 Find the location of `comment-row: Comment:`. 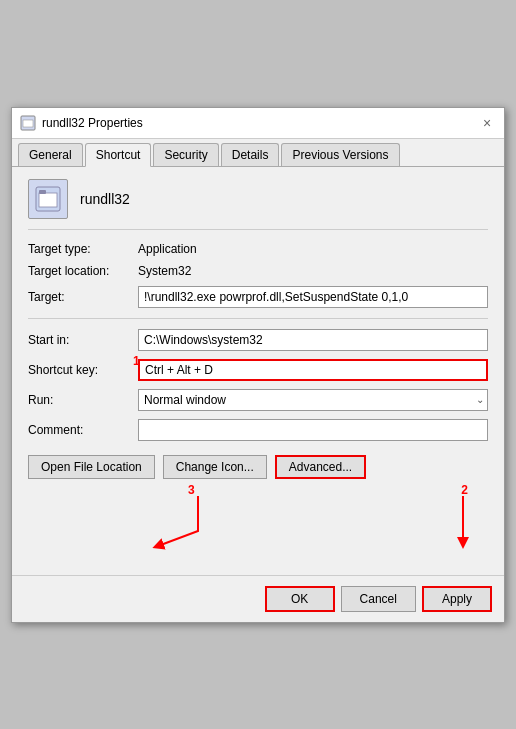

comment-row: Comment: is located at coordinates (258, 430).